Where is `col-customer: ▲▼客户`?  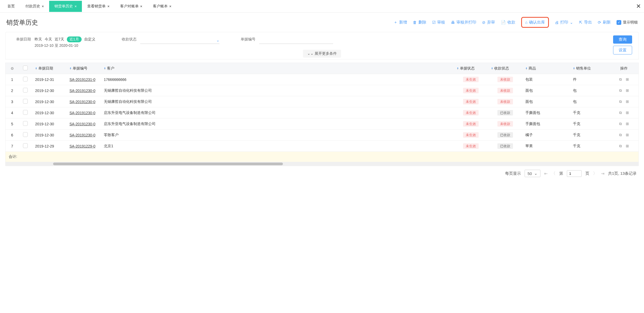 col-customer: ▲▼客户 is located at coordinates (277, 68).